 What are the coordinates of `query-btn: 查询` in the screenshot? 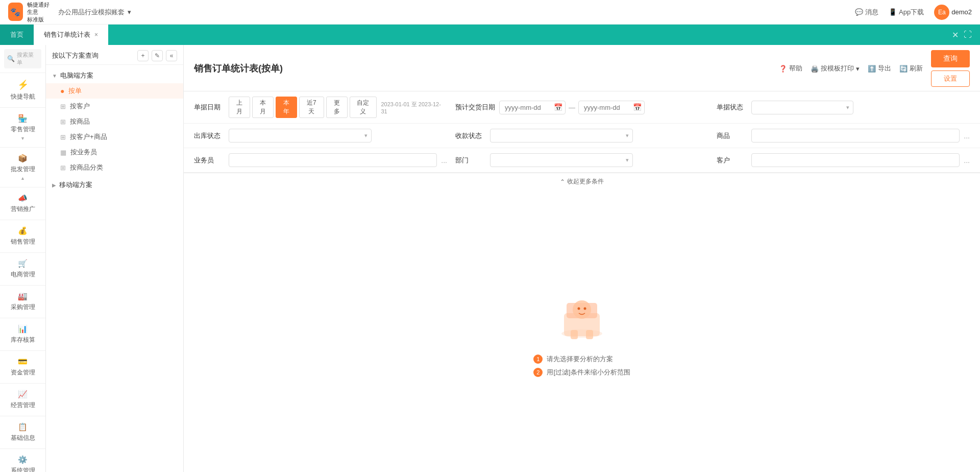 It's located at (950, 59).